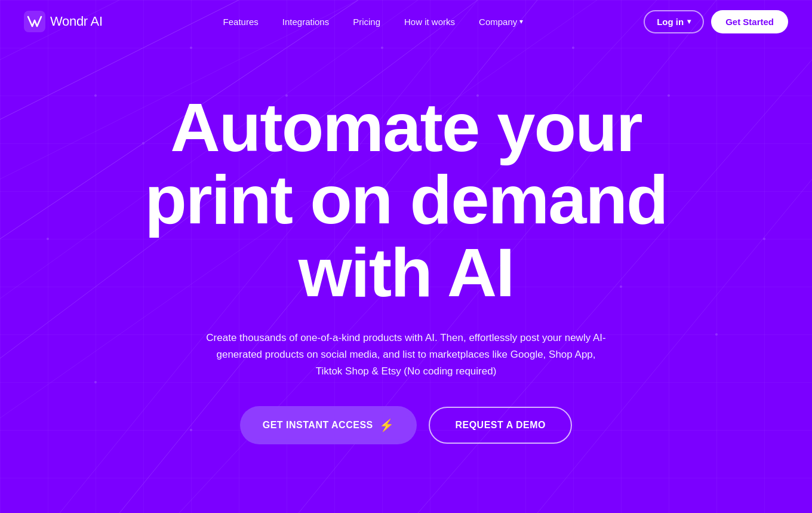  Describe the element at coordinates (63, 21) in the screenshot. I see `logo-link: Wondr AI` at that location.